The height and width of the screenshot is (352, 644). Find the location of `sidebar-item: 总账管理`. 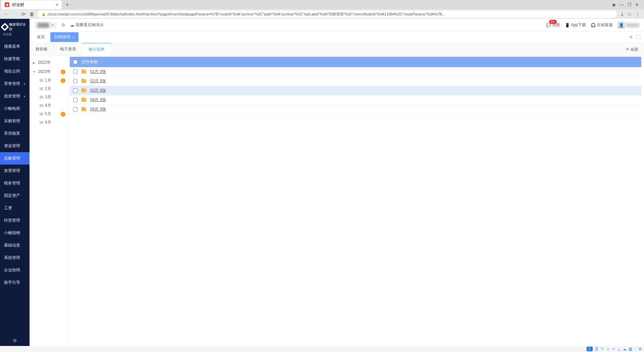

sidebar-item: 总账管理 is located at coordinates (15, 159).